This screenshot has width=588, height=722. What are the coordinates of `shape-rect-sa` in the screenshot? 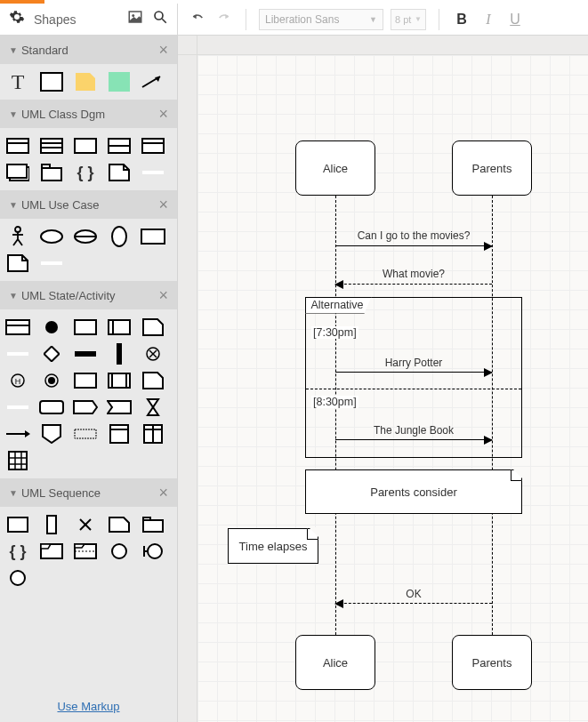 It's located at (85, 327).